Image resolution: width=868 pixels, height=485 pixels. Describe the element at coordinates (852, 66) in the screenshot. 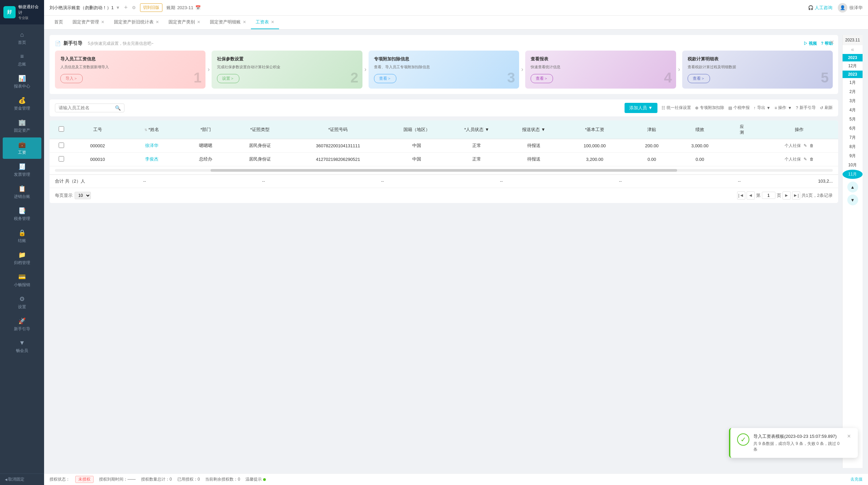

I see `cal-month-12: 12月` at that location.